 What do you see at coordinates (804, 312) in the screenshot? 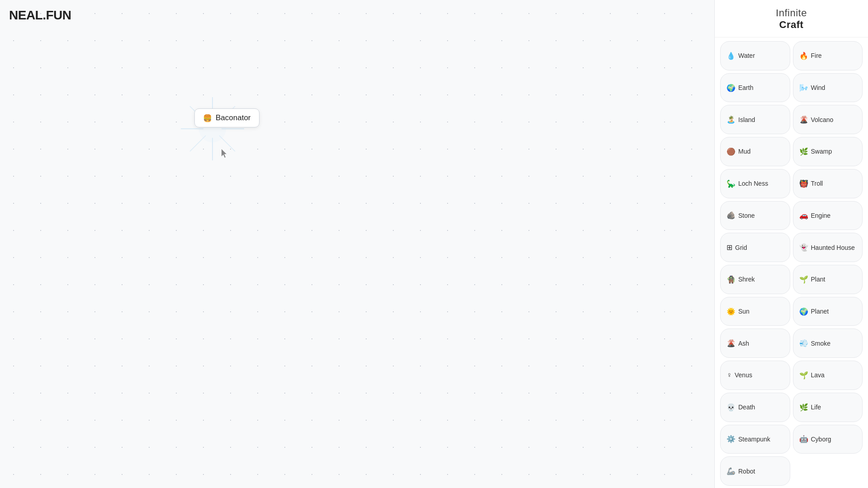
I see `planet-emoji: 🌍` at bounding box center [804, 312].